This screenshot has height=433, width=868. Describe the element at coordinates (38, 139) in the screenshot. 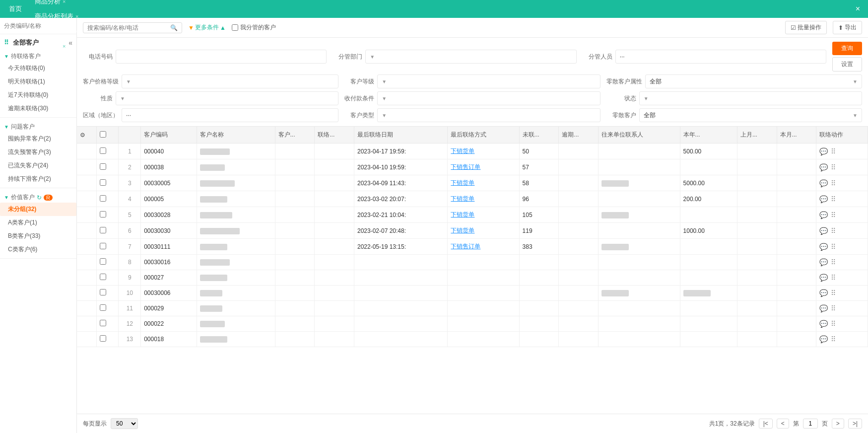

I see `sidebar-item-囤购异常客户(2): 囤购异常客户(2)` at that location.